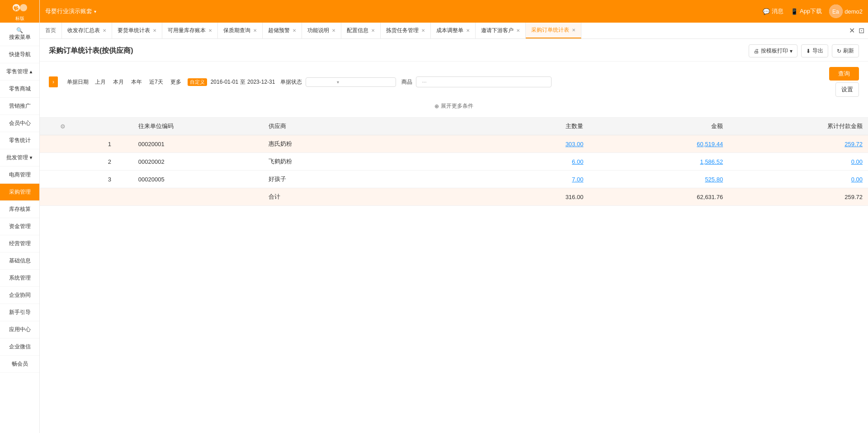 This screenshot has width=868, height=433. Describe the element at coordinates (190, 31) in the screenshot. I see `tab-available-stock: 可用量库存账本 ✕` at that location.